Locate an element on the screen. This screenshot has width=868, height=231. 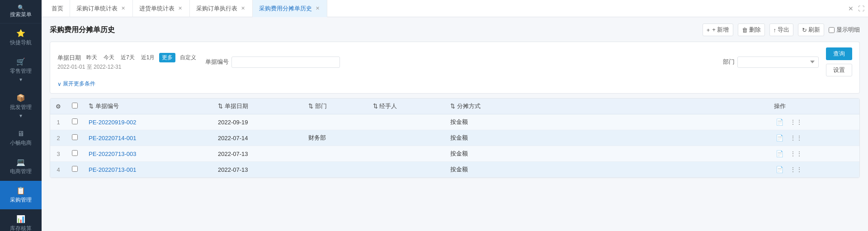
shortcut-yesterday: 昨天 is located at coordinates (92, 58).